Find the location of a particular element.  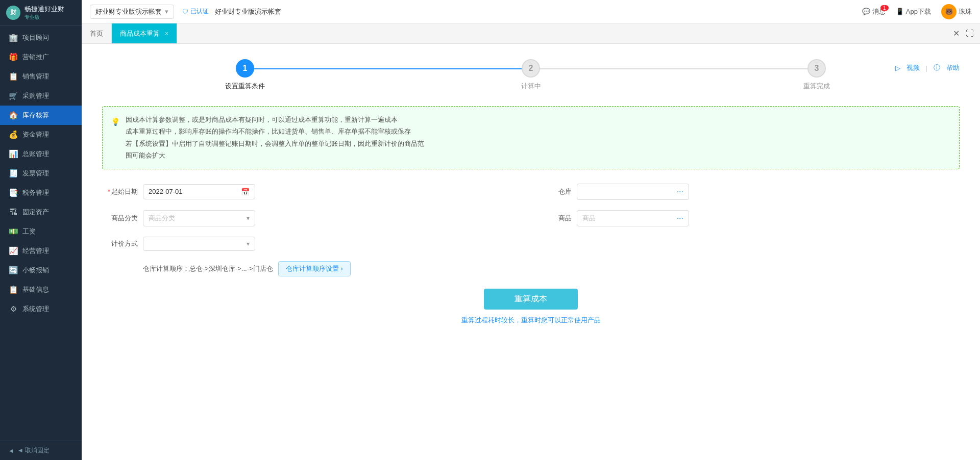

calendar-icon: 📅 is located at coordinates (245, 192).